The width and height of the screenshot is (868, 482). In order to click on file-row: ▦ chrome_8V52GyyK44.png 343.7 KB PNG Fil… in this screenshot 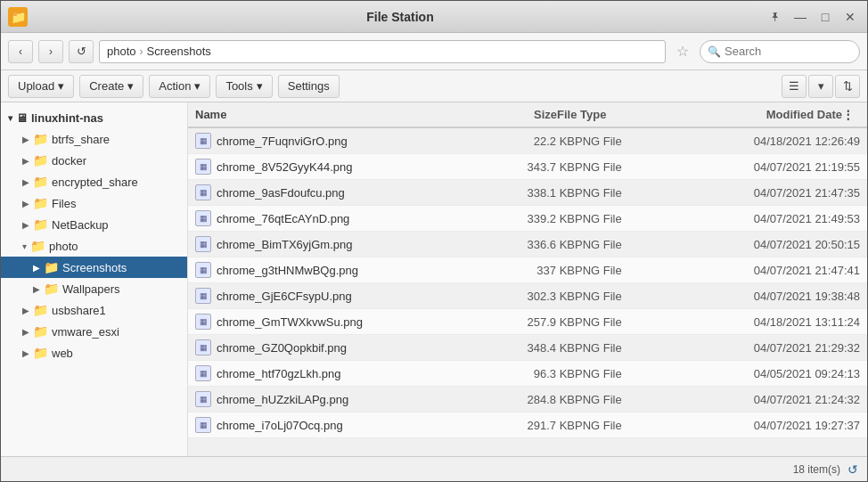, I will do `click(528, 167)`.